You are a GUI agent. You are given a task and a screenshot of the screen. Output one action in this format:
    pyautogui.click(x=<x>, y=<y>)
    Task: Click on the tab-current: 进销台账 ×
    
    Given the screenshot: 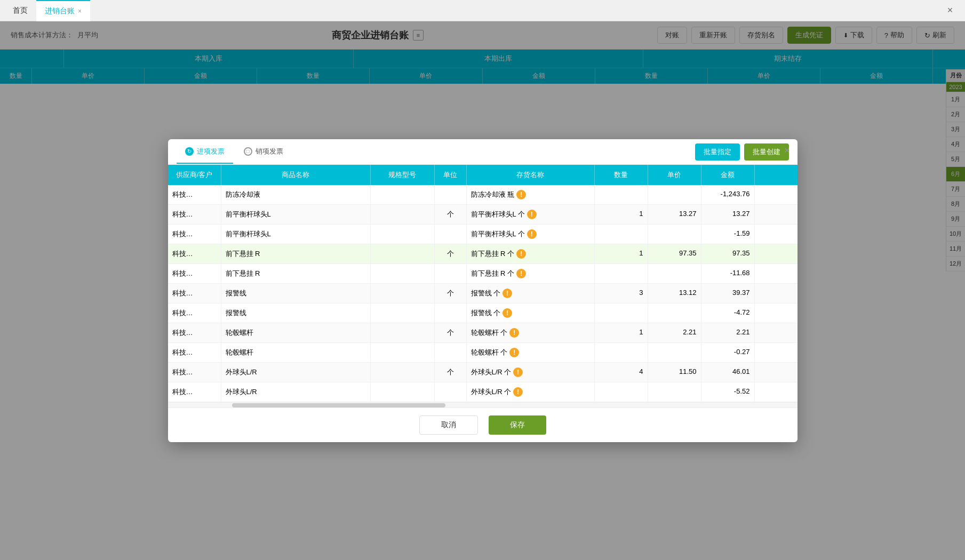 What is the action you would take?
    pyautogui.click(x=63, y=11)
    